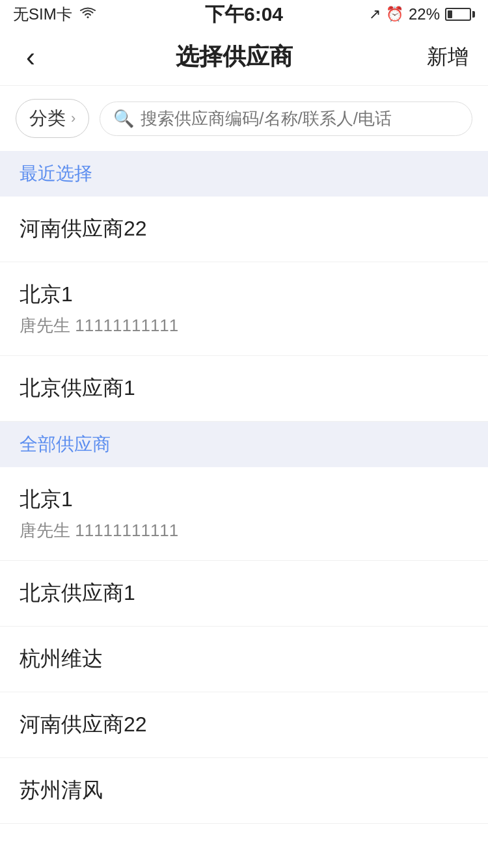 Image resolution: width=488 pixels, height=868 pixels. I want to click on wifi-icon, so click(88, 14).